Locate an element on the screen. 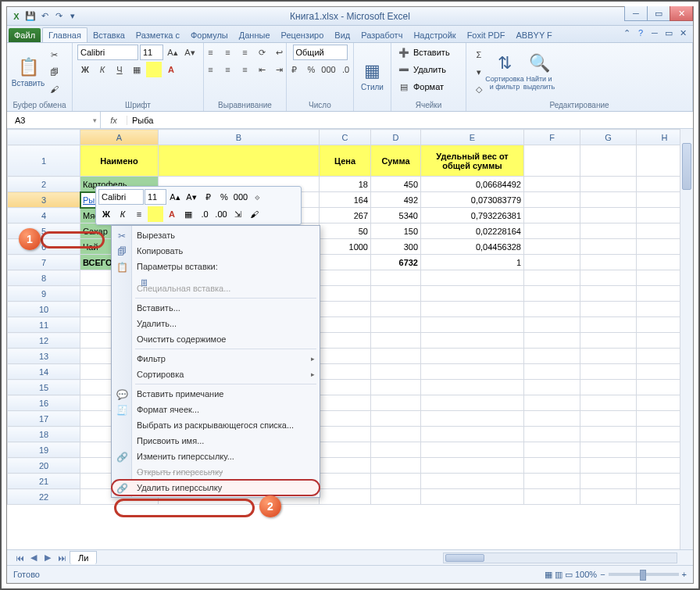 This screenshot has width=700, height=590. cell-B1 is located at coordinates (239, 161).